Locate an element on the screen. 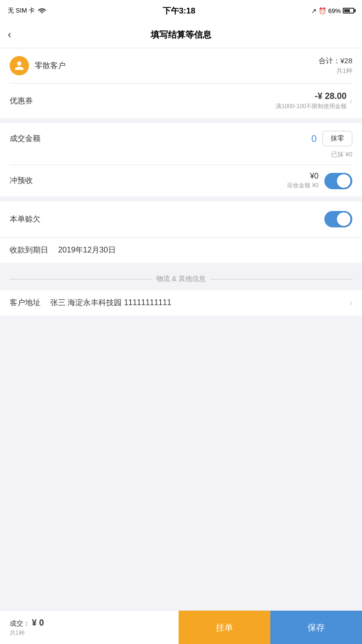  address-row: 客户地址 张三 海淀永丰科技园 11111111111 › is located at coordinates (181, 303).